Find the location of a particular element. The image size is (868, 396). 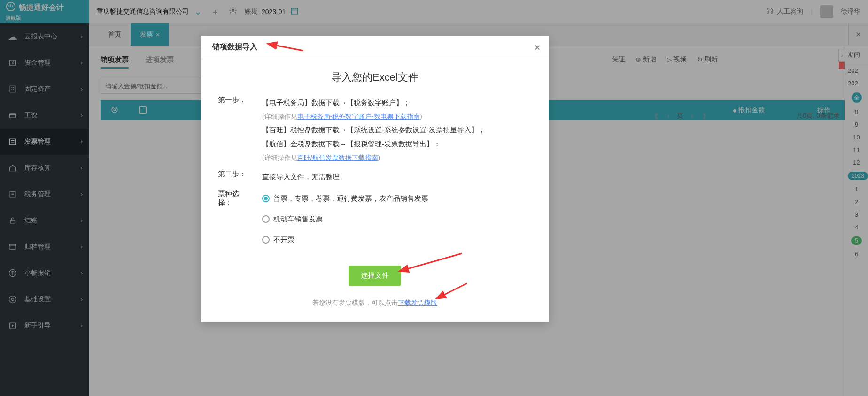

step1-label: 第一步： is located at coordinates (235, 130).